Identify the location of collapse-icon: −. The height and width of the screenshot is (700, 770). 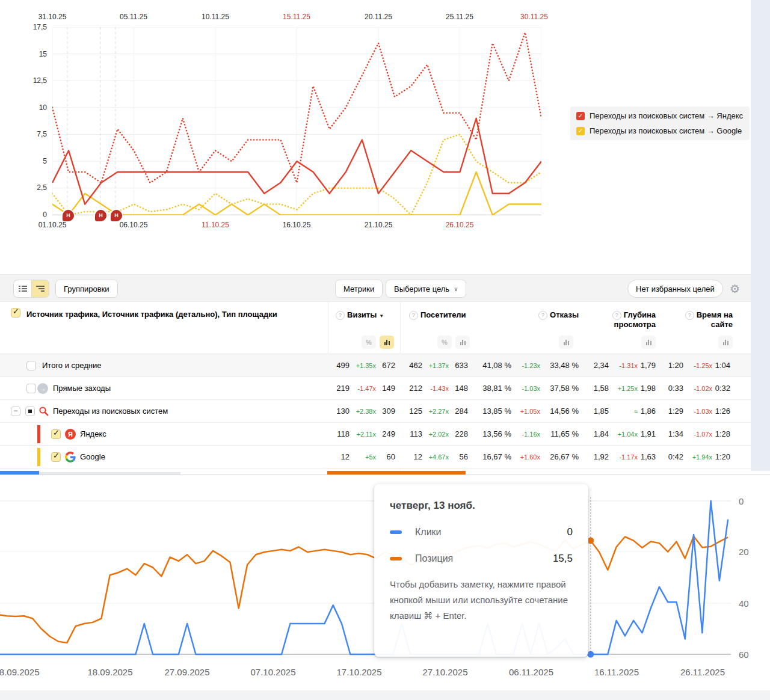
(16, 411).